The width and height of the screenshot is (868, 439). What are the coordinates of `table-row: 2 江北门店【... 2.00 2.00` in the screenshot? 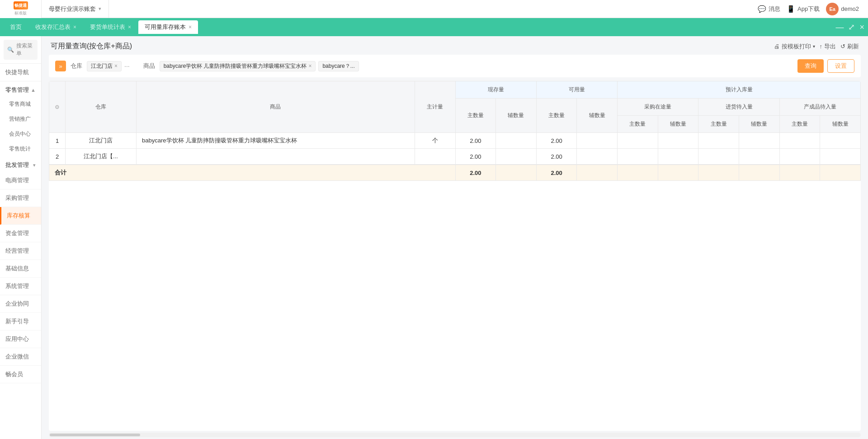 It's located at (455, 157).